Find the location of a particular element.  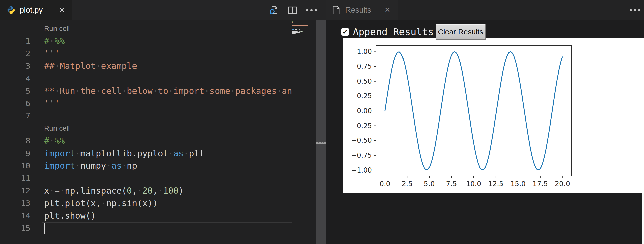

svg-text: −0.25 is located at coordinates (361, 126).